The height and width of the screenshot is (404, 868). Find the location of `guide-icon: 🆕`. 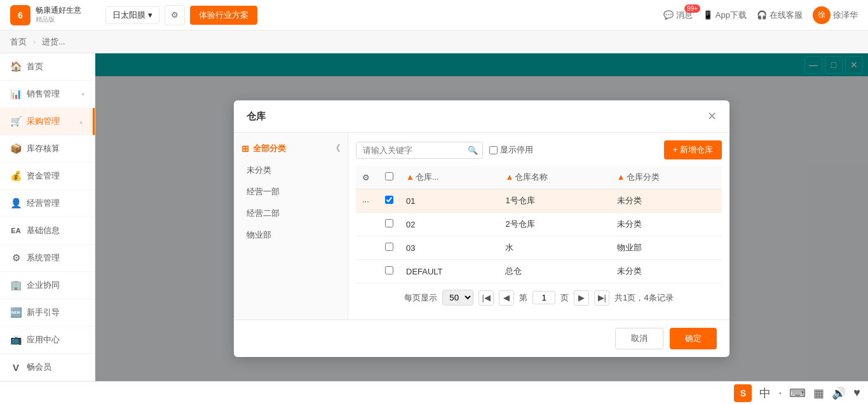

guide-icon: 🆕 is located at coordinates (16, 313).